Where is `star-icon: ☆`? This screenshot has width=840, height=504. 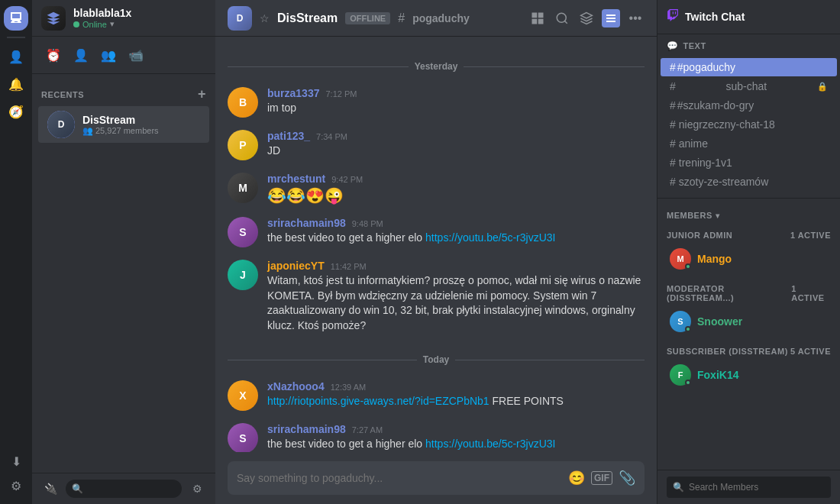
star-icon: ☆ is located at coordinates (264, 18).